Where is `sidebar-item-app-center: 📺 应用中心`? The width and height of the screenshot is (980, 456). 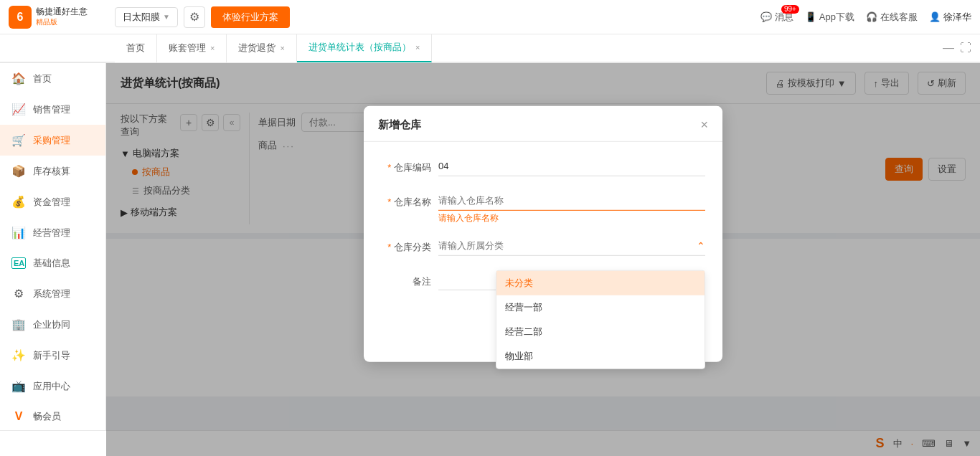 sidebar-item-app-center: 📺 应用中心 is located at coordinates (53, 386).